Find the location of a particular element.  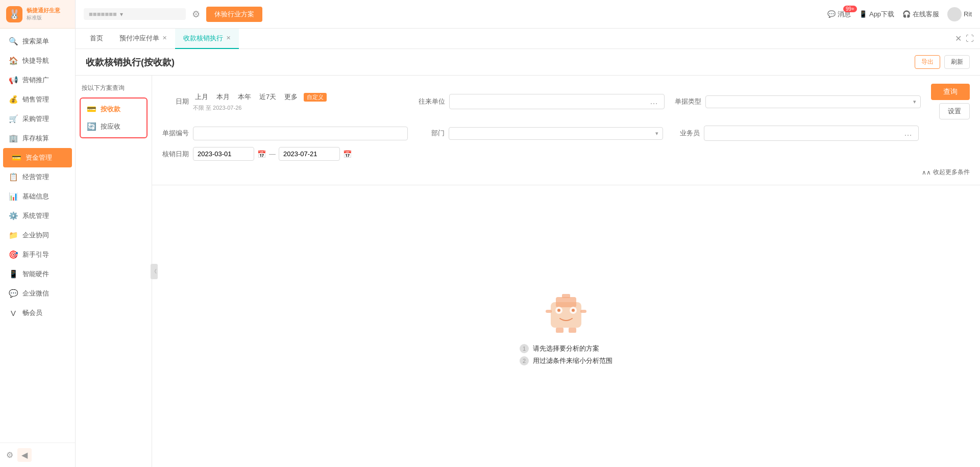

tab-receipt-verify: 收款核销执行 ✕ is located at coordinates (207, 39).